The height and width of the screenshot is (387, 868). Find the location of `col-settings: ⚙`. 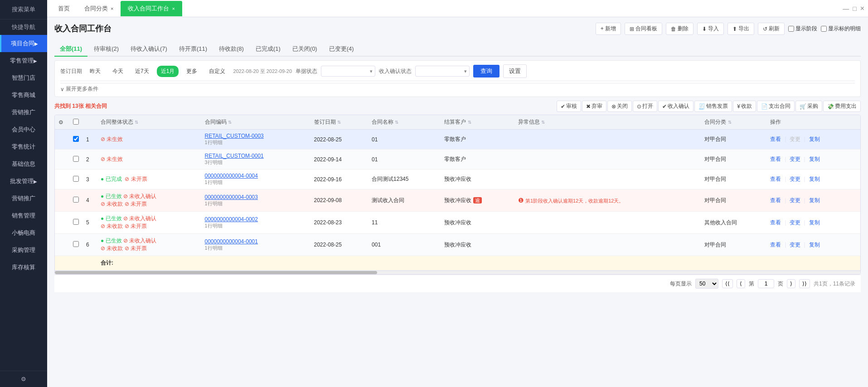

col-settings: ⚙ is located at coordinates (62, 122).